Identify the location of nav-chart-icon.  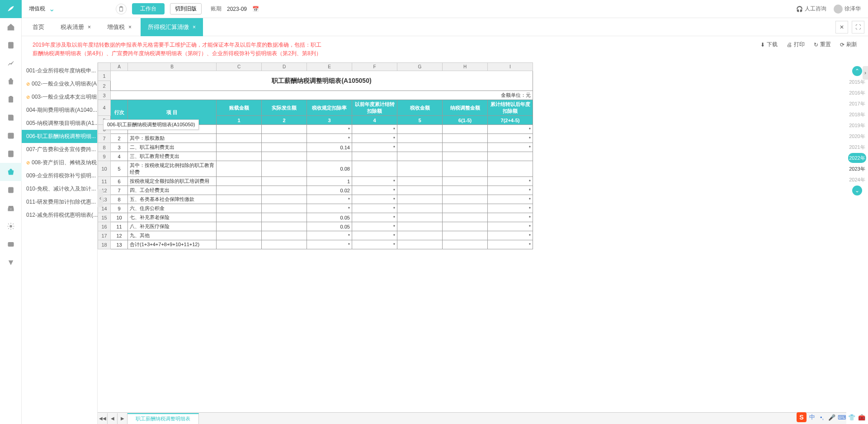
(11, 63).